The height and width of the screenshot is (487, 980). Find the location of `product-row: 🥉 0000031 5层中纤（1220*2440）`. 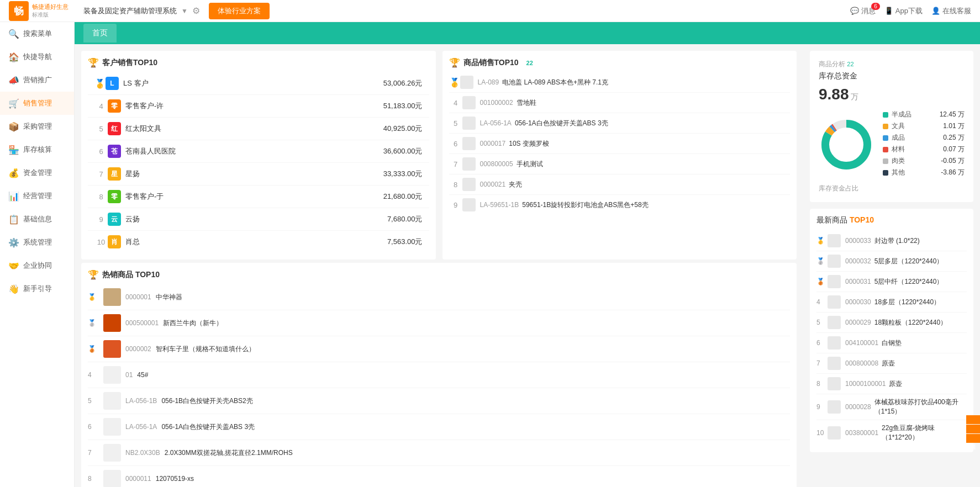

product-row: 🥉 0000031 5层中纤（1220*2440） is located at coordinates (892, 282).